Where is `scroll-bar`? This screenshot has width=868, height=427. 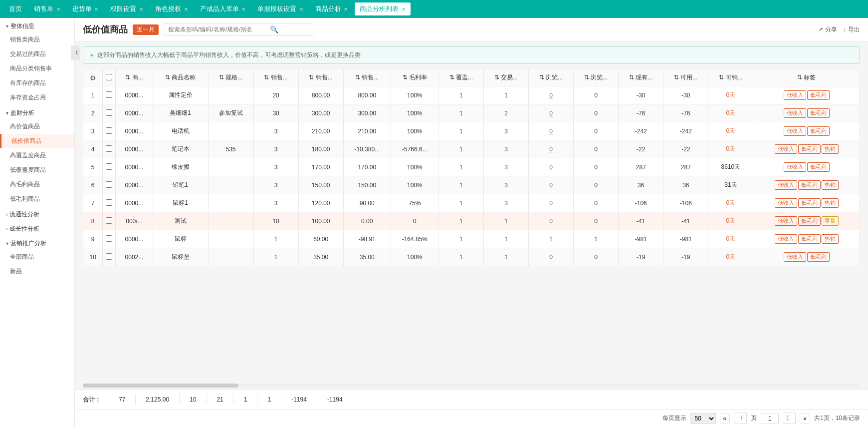 scroll-bar is located at coordinates (471, 386).